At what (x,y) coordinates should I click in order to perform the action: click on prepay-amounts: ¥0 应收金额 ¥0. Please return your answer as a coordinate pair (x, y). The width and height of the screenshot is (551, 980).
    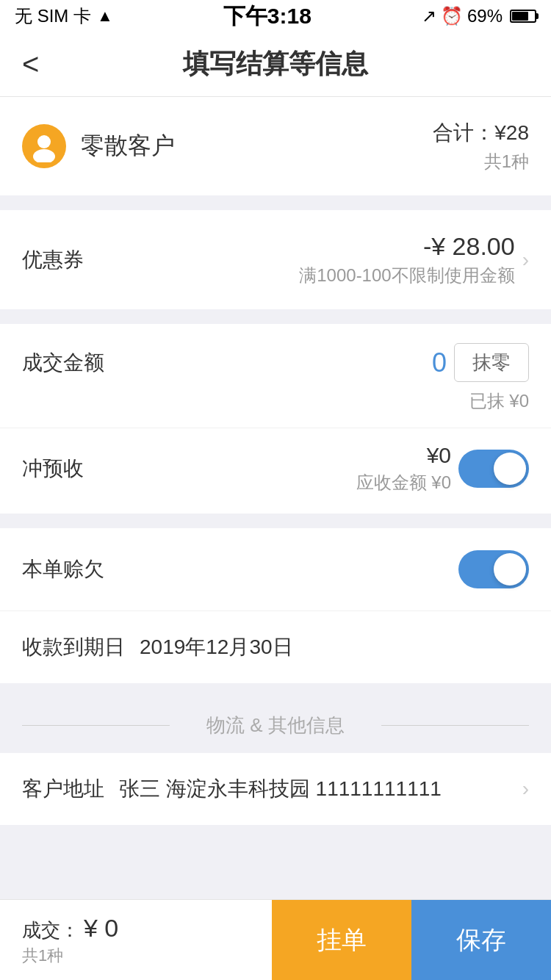
    Looking at the image, I should click on (404, 469).